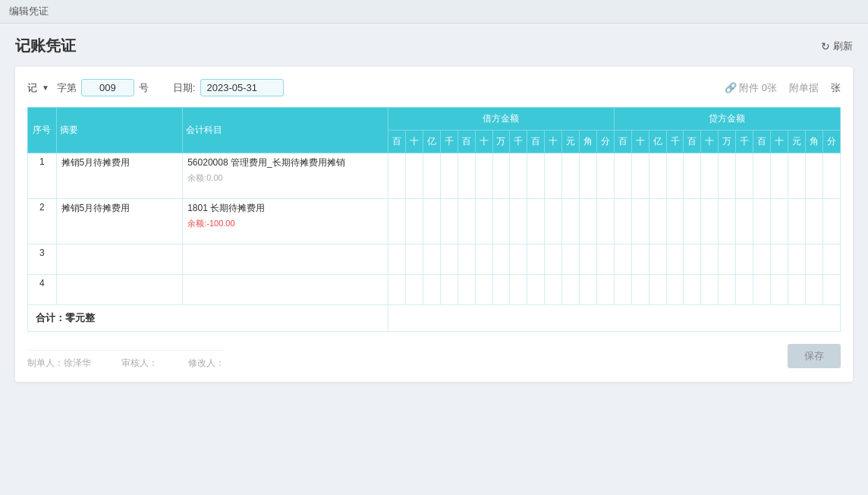 The image size is (868, 495). I want to click on row-summary-1: 摊销5月待摊费用, so click(120, 222).